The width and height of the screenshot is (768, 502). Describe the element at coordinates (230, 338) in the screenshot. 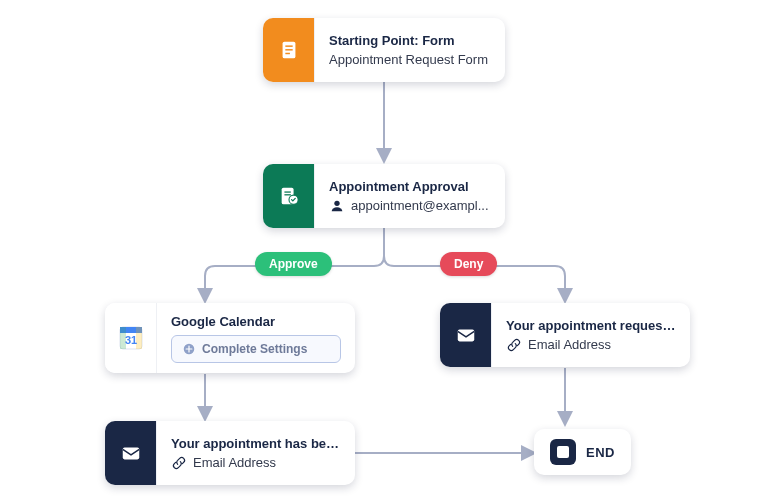

I see `flow-node-calendar: 31 Google Calendar Complete Settings` at that location.